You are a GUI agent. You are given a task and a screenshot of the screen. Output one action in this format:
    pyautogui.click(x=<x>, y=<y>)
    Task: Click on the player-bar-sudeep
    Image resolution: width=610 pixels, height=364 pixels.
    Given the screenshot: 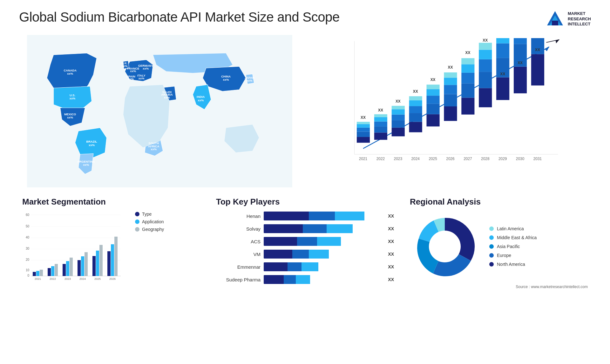 What is the action you would take?
    pyautogui.click(x=323, y=280)
    